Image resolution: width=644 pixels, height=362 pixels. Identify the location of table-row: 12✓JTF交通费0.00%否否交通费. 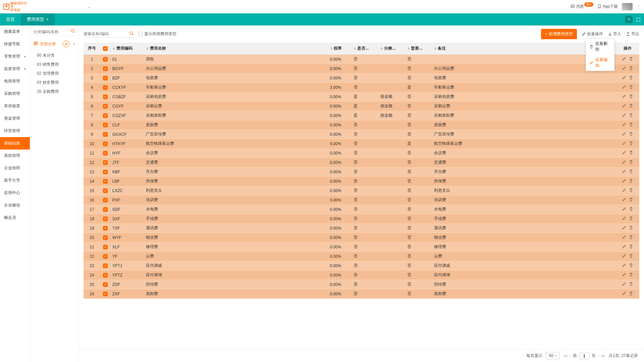
(362, 163).